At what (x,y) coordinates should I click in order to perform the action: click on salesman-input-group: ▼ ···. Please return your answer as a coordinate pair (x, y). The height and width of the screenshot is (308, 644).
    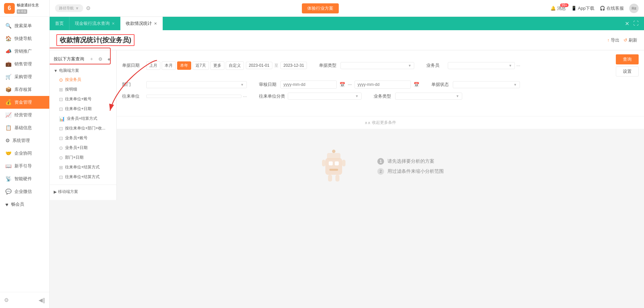
    Looking at the image, I should click on (484, 66).